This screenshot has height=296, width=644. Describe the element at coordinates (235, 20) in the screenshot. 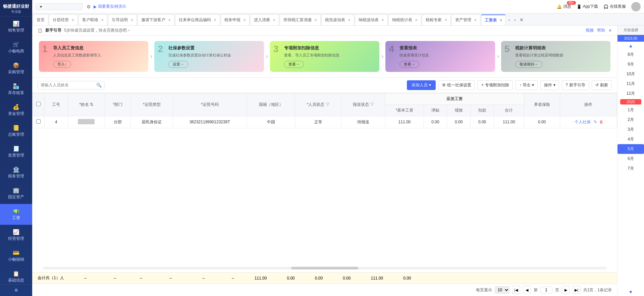

I see `tab-税务申报: 税务申报✕` at that location.